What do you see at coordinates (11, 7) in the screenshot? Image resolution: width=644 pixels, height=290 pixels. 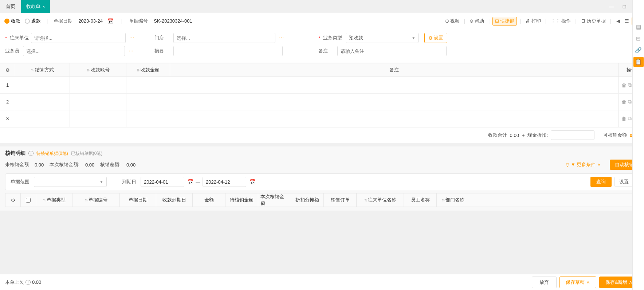 I see `tab-home: 首页` at bounding box center [11, 7].